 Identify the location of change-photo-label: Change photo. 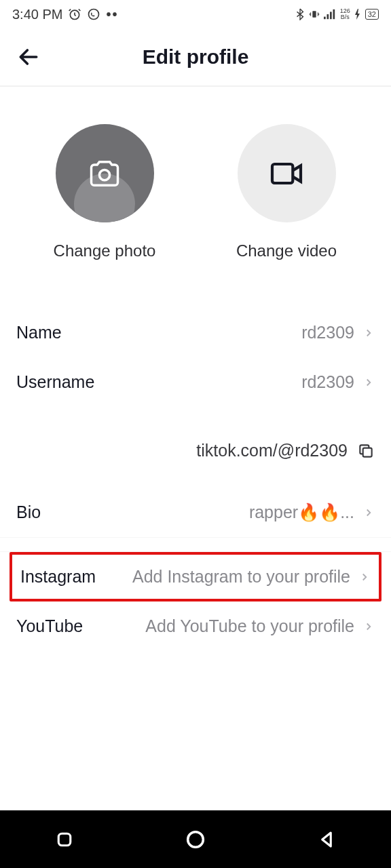
(105, 251).